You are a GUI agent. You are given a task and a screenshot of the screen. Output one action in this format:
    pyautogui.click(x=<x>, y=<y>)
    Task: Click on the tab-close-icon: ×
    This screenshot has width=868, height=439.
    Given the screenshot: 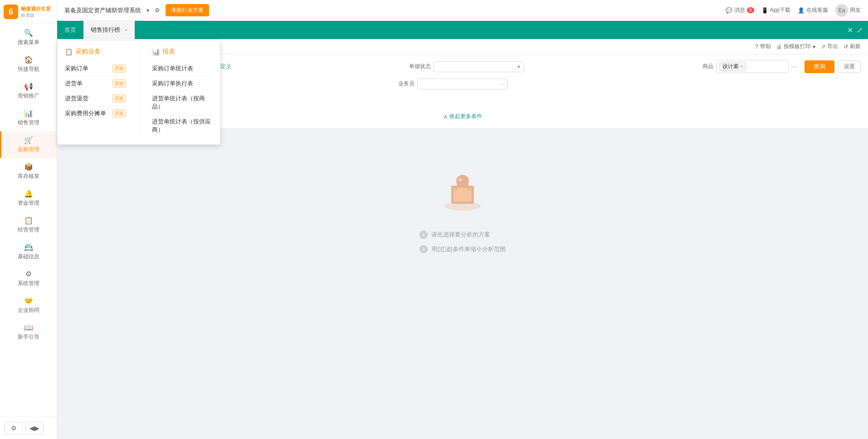 What is the action you would take?
    pyautogui.click(x=126, y=30)
    